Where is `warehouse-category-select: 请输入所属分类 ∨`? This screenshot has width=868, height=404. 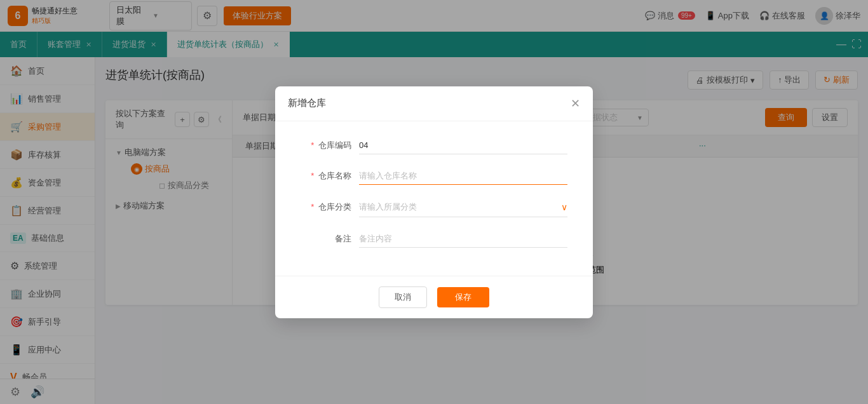
warehouse-category-select: 请输入所属分类 ∨ is located at coordinates (463, 207).